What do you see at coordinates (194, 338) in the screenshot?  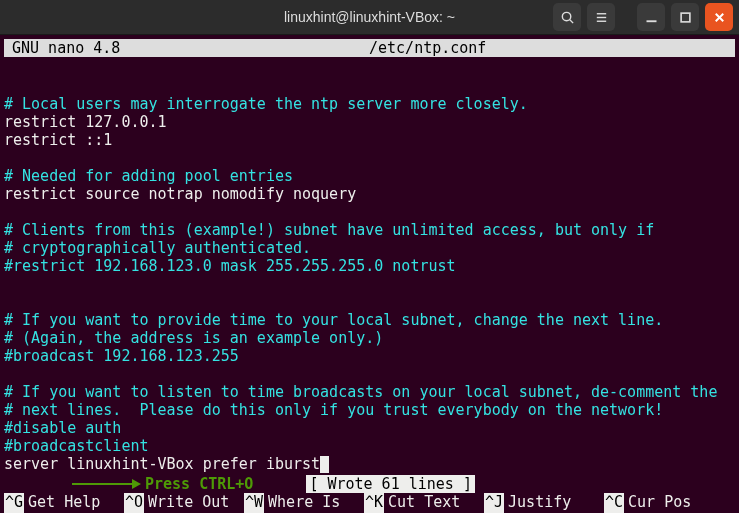 I see `file-line: # (Again, the address is an example only…` at bounding box center [194, 338].